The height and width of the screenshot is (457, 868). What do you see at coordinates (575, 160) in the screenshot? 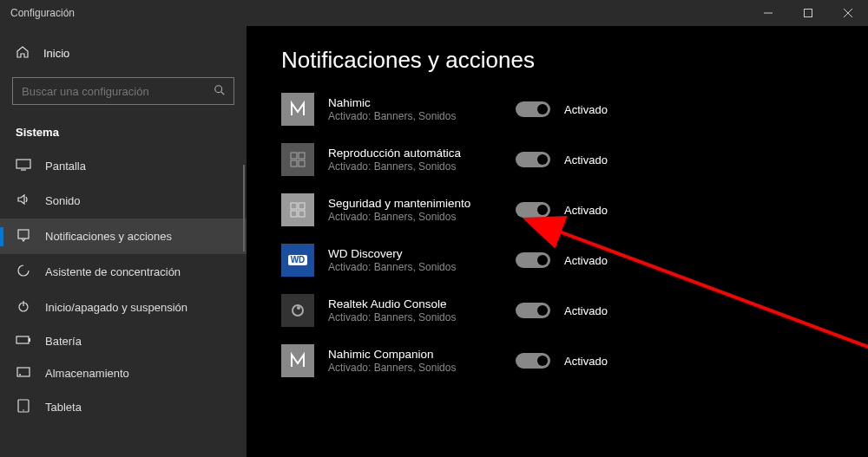
I see `app-row-reproduccion: Reproducción automática Activado: Banner…` at bounding box center [575, 160].